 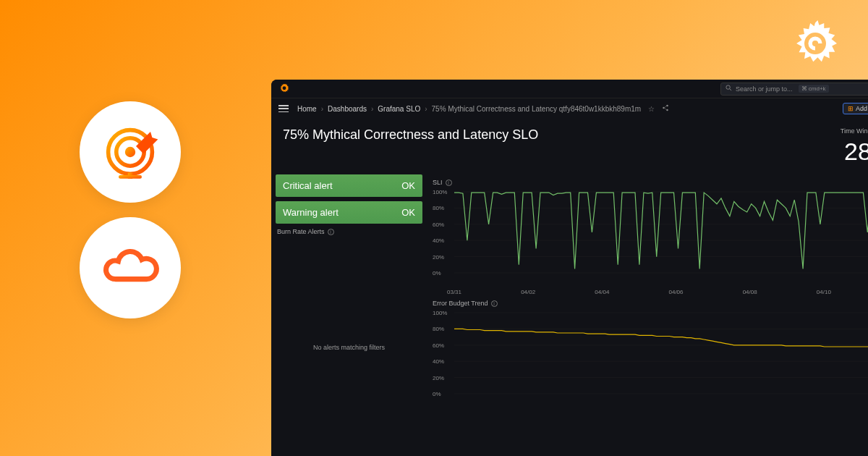 I want to click on burn-rate-header: Burn Rate Alerts i, so click(x=350, y=232).